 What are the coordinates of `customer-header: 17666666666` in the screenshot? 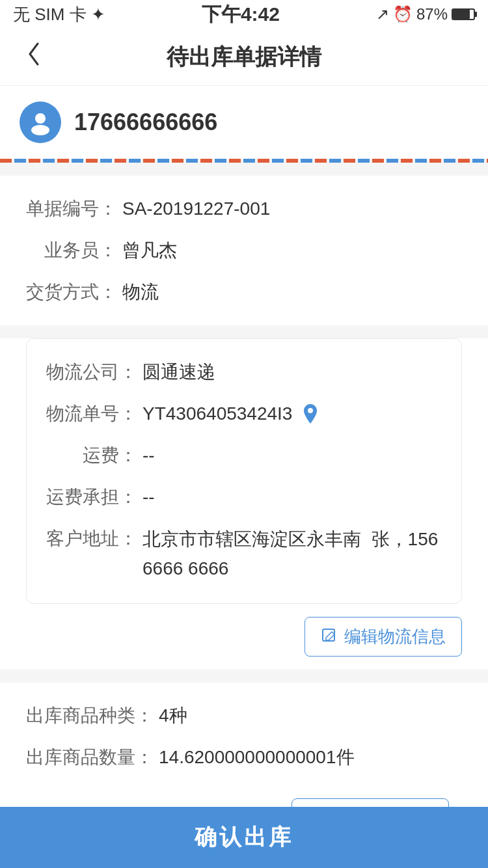 It's located at (244, 122).